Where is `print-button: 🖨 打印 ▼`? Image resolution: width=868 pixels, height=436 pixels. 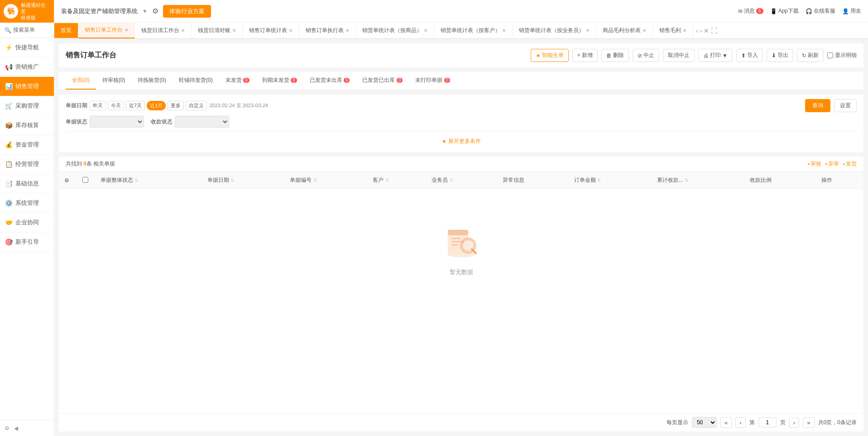
print-button: 🖨 打印 ▼ is located at coordinates (715, 55).